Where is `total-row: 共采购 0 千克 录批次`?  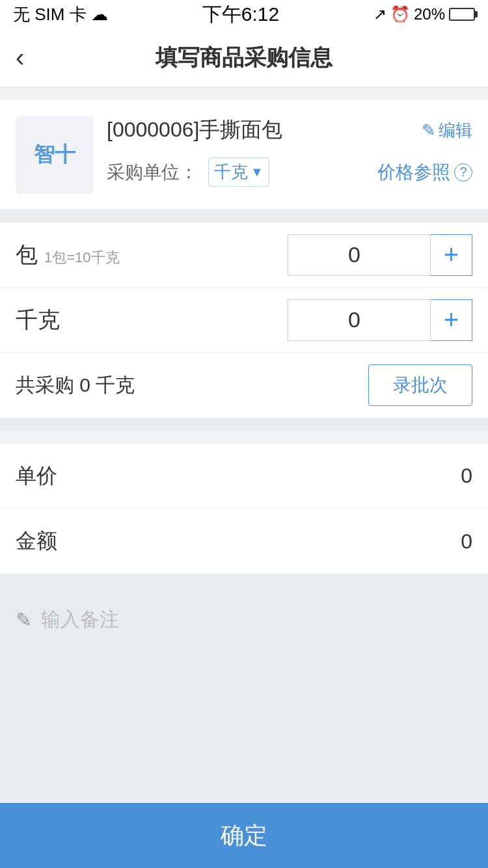 total-row: 共采购 0 千克 录批次 is located at coordinates (244, 385).